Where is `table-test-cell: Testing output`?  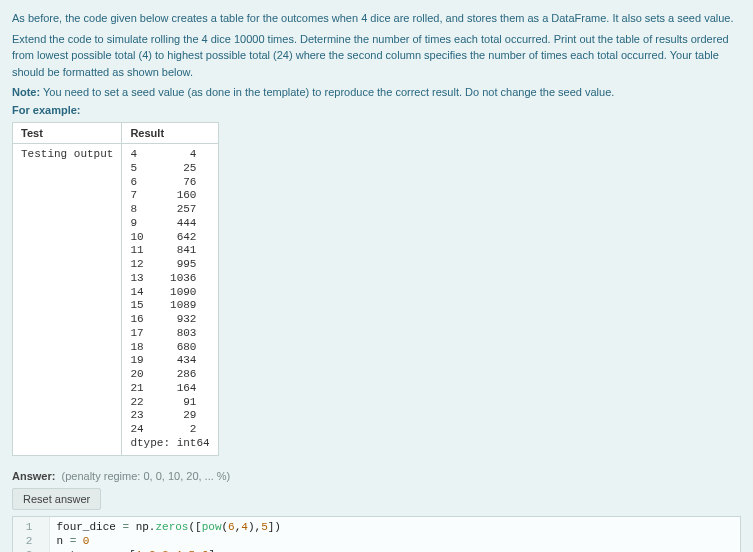 table-test-cell: Testing output is located at coordinates (68, 300).